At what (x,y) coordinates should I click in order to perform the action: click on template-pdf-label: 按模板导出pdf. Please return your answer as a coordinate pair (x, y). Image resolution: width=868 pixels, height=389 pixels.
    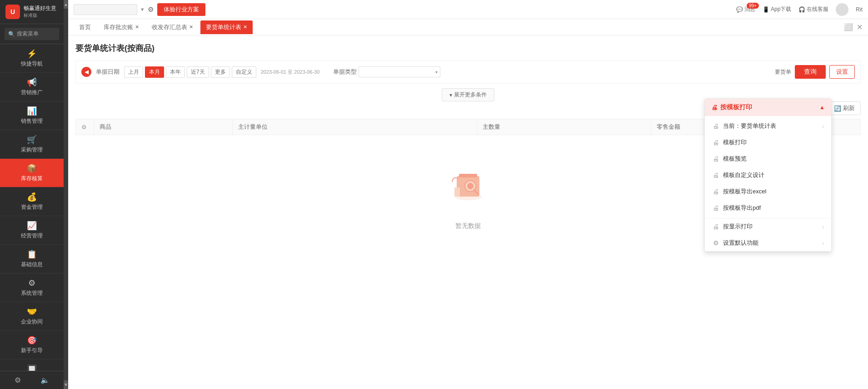
    Looking at the image, I should click on (742, 208).